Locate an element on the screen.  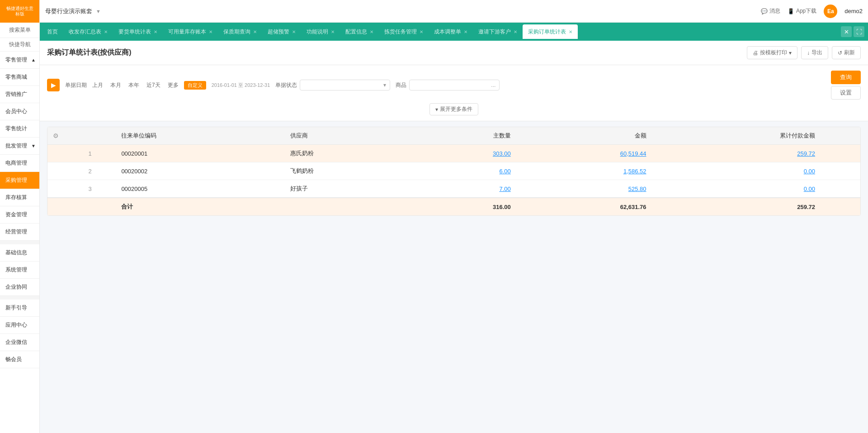
sidebar-item-retail-stats: 零售统计 is located at coordinates (20, 129).